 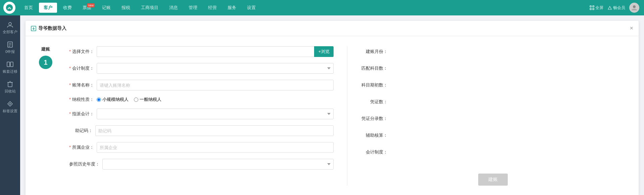 I want to click on sidebar-label-transfer: 账套迁移, so click(x=10, y=72).